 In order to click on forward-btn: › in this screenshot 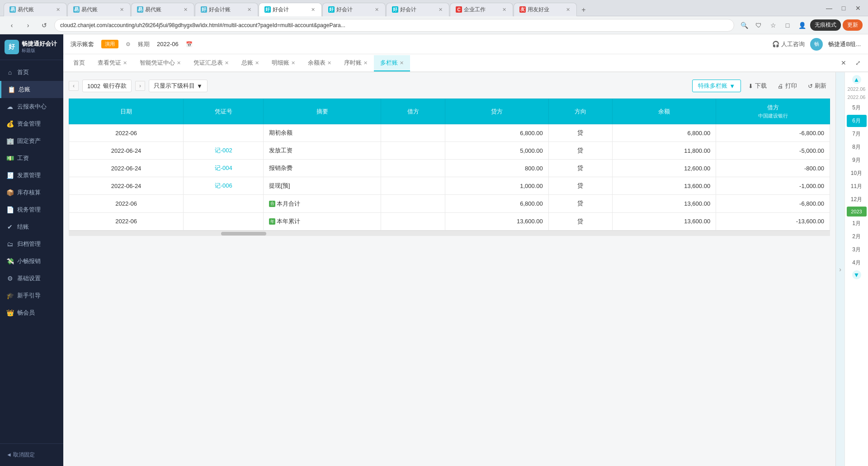, I will do `click(28, 25)`.